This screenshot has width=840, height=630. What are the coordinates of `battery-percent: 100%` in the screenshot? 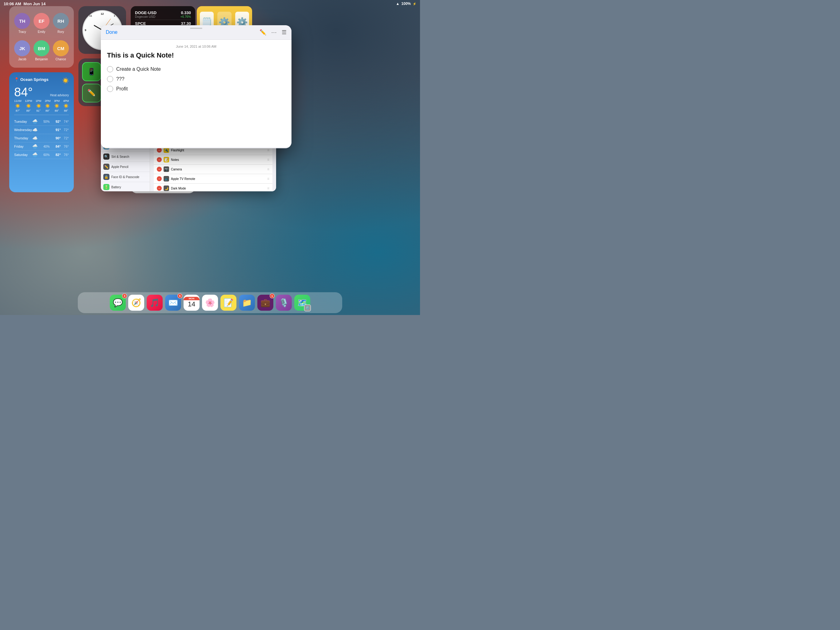 It's located at (406, 4).